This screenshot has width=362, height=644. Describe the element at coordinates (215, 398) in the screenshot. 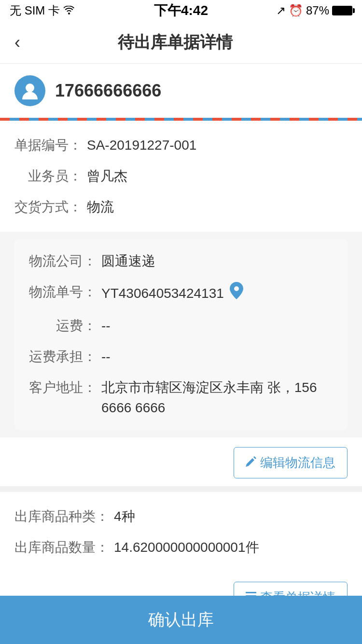

I see `address-value: 北京市市辖区海淀区永丰南 张，156 6666 6666` at that location.